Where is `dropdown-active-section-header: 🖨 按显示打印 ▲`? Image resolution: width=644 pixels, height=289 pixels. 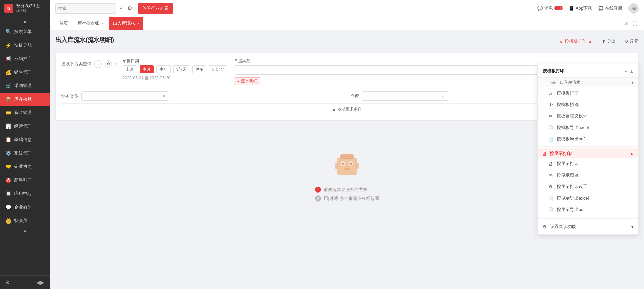 dropdown-active-section-header: 🖨 按显示打印 ▲ is located at coordinates (588, 153).